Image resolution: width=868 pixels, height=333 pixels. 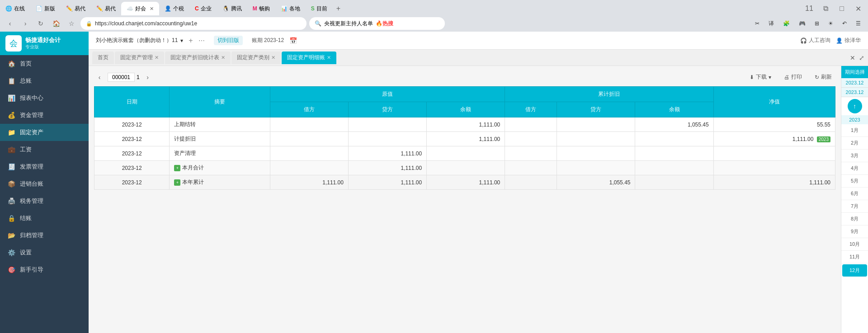 I want to click on calendar-icon: 📅, so click(x=293, y=41).